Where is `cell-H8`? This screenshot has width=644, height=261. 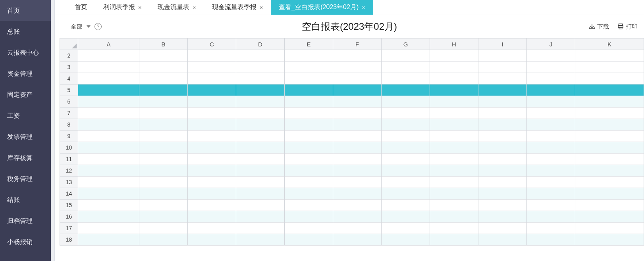
cell-H8 is located at coordinates (454, 125).